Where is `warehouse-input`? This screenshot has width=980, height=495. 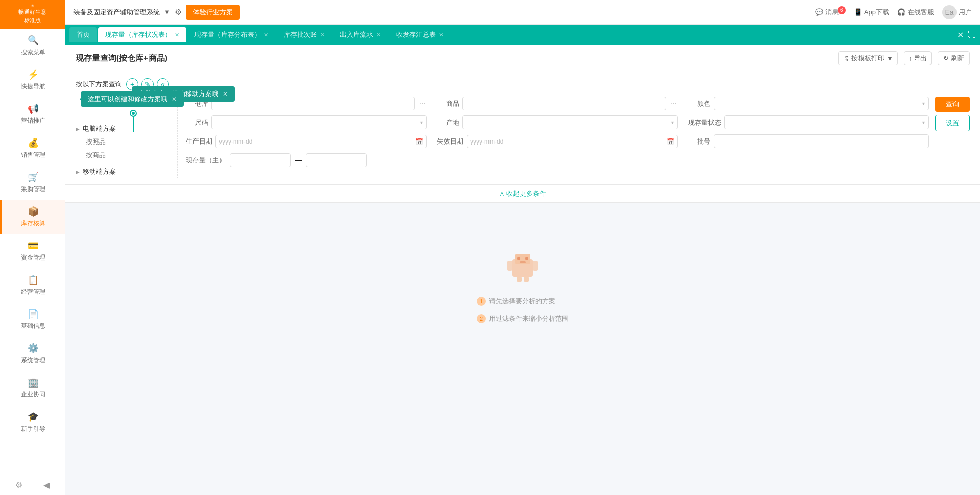 warehouse-input is located at coordinates (313, 103).